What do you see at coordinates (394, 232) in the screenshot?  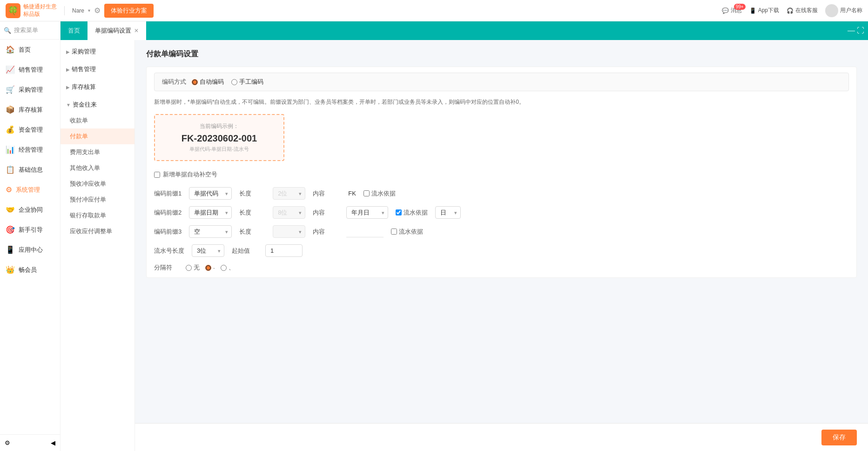 I see `prefix3-stream-checkbox` at bounding box center [394, 232].